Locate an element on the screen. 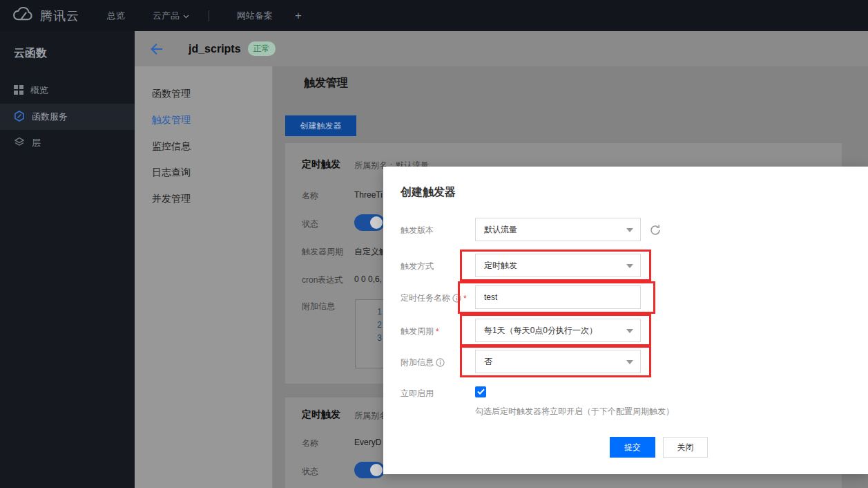 The image size is (868, 488). nav-divider is located at coordinates (209, 16).